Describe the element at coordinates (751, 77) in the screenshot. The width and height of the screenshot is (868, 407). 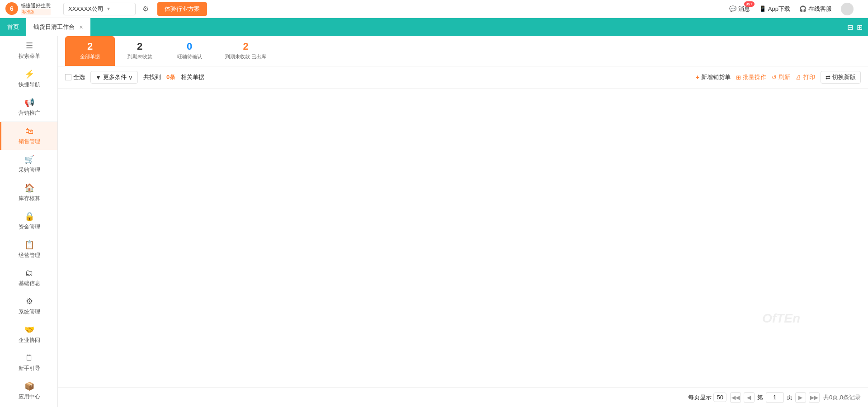
I see `batch-operation-button: ⊞ 批量操作` at that location.